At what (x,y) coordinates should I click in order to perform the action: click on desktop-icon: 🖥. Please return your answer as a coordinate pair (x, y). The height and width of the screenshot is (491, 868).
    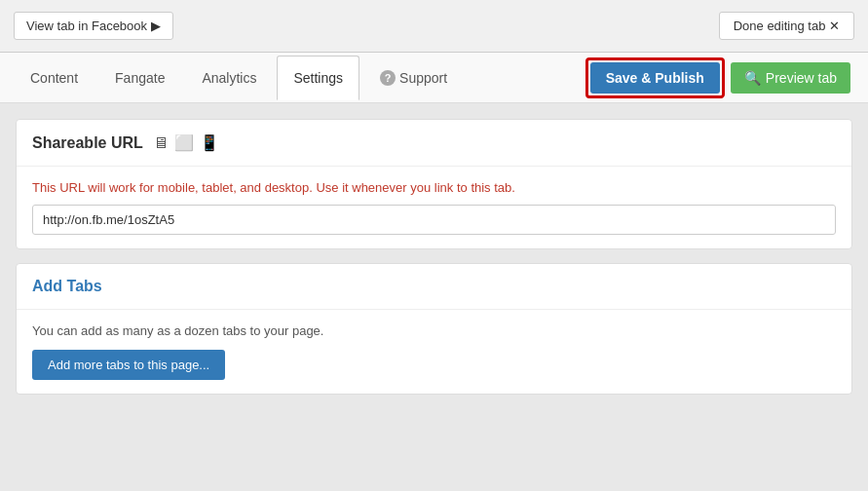
    Looking at the image, I should click on (161, 143).